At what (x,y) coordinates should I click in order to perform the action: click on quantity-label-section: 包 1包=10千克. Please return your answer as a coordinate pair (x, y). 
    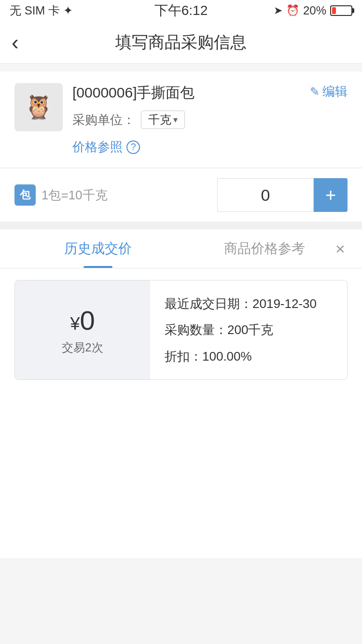
    Looking at the image, I should click on (61, 195).